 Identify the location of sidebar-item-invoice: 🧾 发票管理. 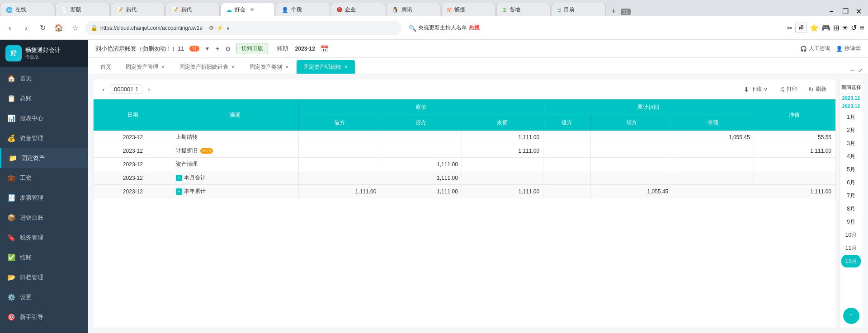
(44, 198).